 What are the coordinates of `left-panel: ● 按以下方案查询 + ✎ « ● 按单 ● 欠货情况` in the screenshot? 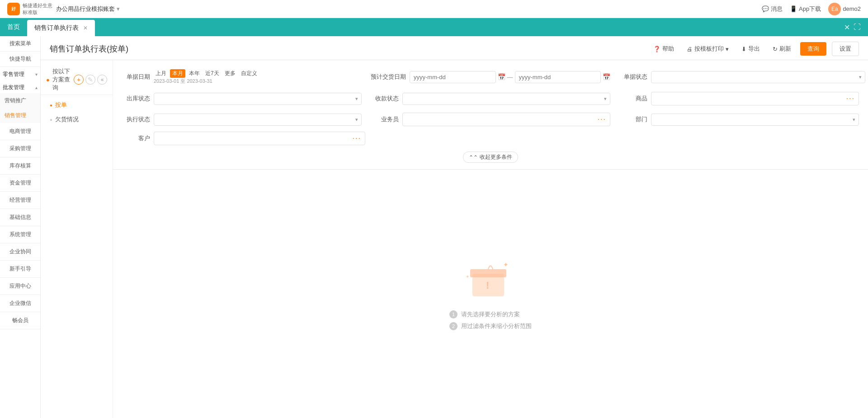 It's located at (77, 239).